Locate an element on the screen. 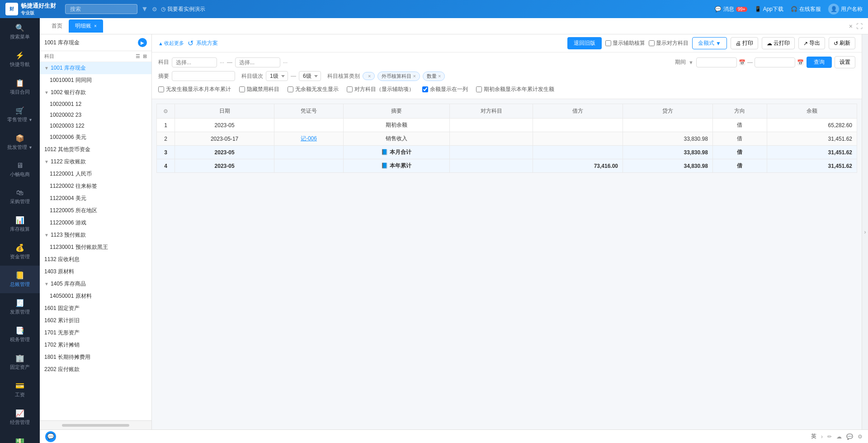 Image resolution: width=868 pixels, height=443 pixels. tag-close-normal: × is located at coordinates (369, 76).